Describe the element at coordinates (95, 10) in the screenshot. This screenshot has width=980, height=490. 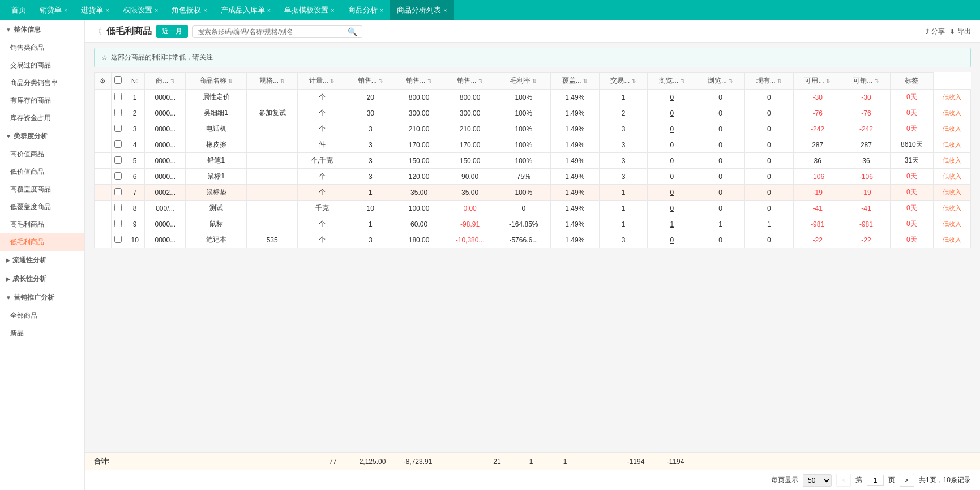
I see `nav-purchase: 进货单 ×` at that location.